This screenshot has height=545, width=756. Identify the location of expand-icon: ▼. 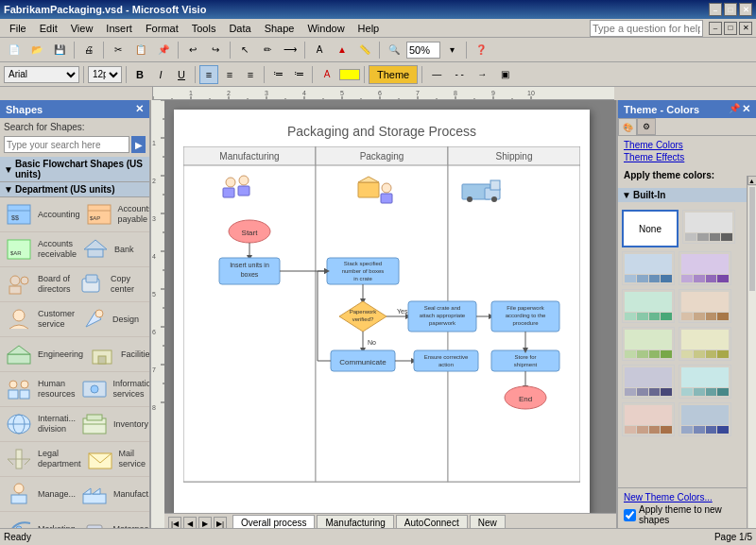
(627, 195).